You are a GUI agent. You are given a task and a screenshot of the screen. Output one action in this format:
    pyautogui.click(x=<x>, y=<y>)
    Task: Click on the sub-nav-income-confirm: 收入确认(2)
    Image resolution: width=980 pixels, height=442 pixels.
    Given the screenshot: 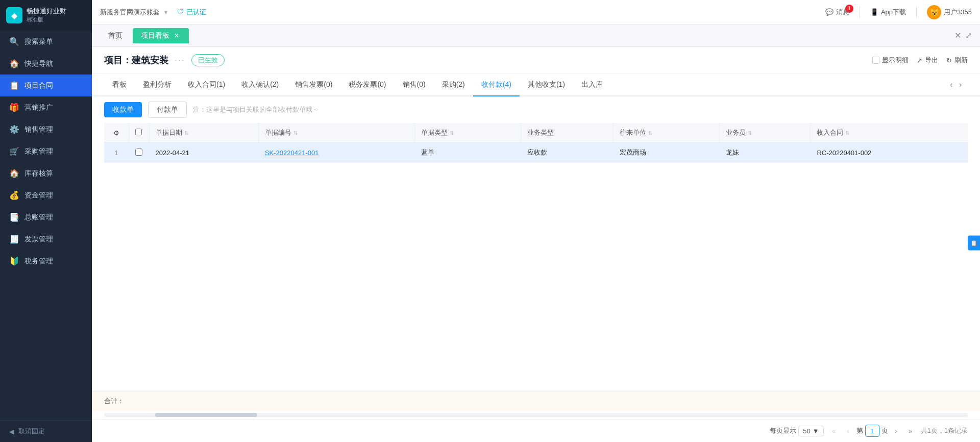 What is the action you would take?
    pyautogui.click(x=260, y=85)
    